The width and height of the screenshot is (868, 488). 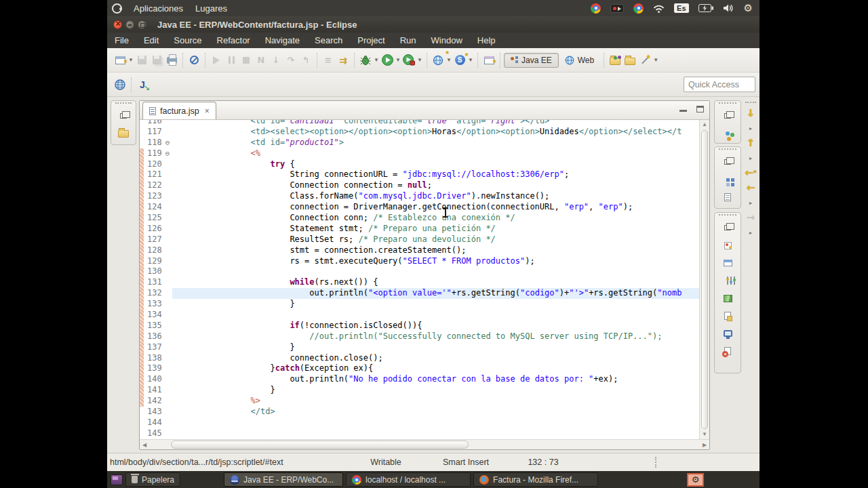 I want to click on volume-icon, so click(x=728, y=8).